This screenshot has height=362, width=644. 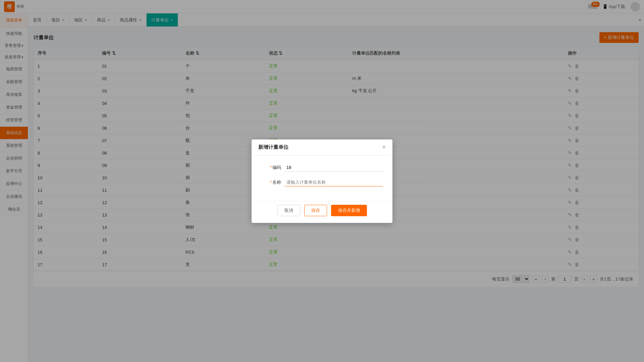 I want to click on name-label: 名称, so click(x=271, y=182).